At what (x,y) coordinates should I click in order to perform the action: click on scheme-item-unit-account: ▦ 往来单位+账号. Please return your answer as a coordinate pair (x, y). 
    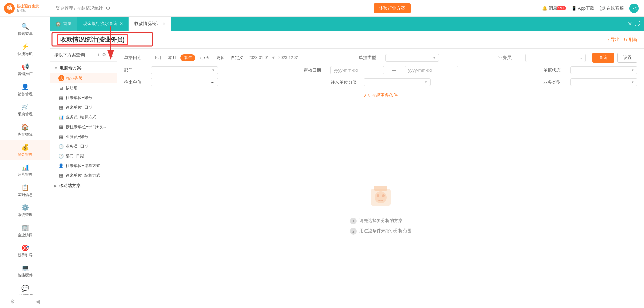
    Looking at the image, I should click on (84, 98).